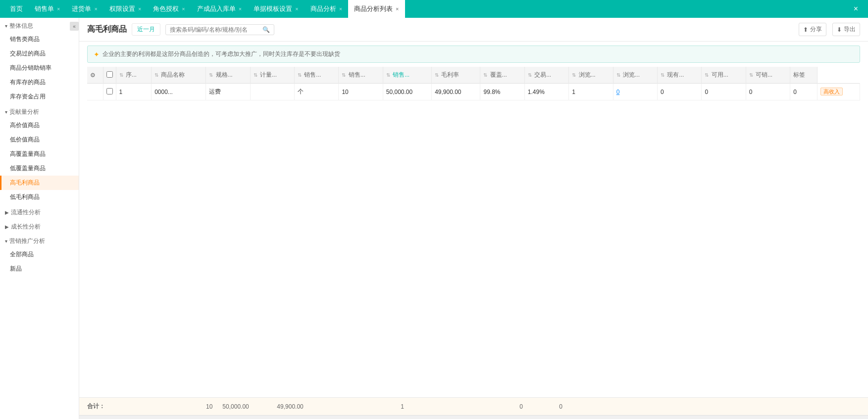 The image size is (868, 419). I want to click on nav-close-purchase: ×, so click(96, 9).